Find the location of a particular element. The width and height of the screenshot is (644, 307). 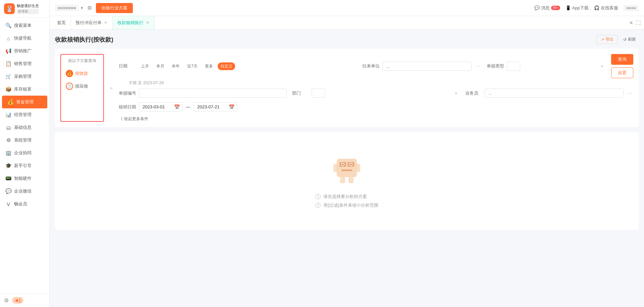

collapse-more-button: 《 收起更多条件 is located at coordinates (133, 119).